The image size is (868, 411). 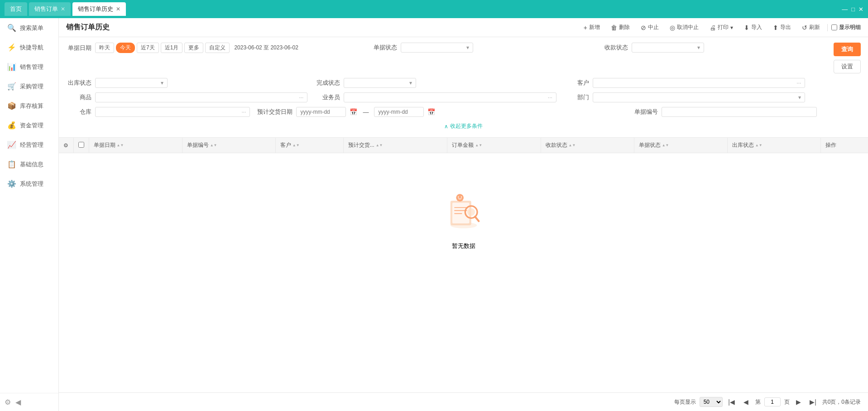 I want to click on import-button: ⬇ 导入, so click(x=753, y=27).